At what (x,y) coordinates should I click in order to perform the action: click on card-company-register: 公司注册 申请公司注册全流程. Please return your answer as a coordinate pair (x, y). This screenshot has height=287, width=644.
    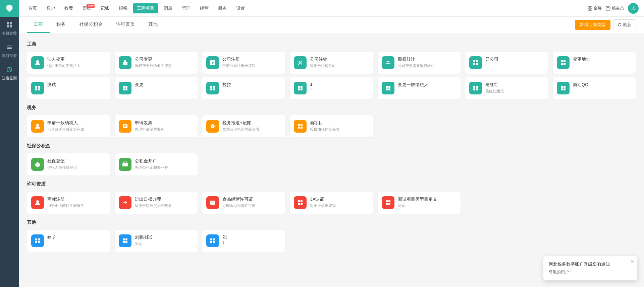
    Looking at the image, I should click on (244, 63).